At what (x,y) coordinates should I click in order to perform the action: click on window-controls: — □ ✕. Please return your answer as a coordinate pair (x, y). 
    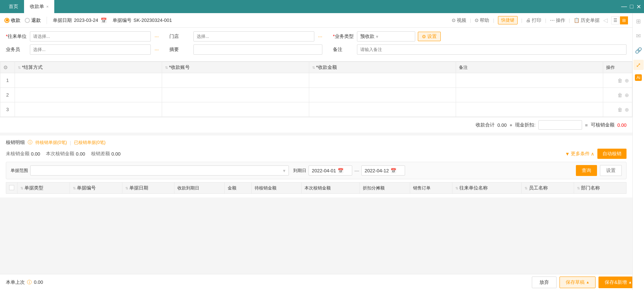
    Looking at the image, I should click on (631, 7).